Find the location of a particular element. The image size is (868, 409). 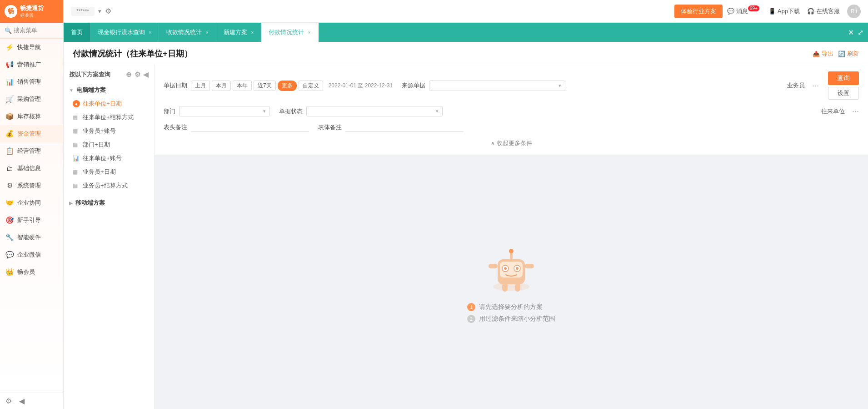

scheme-item-counterpart-date: ● 往来单位+日期 is located at coordinates (109, 104).